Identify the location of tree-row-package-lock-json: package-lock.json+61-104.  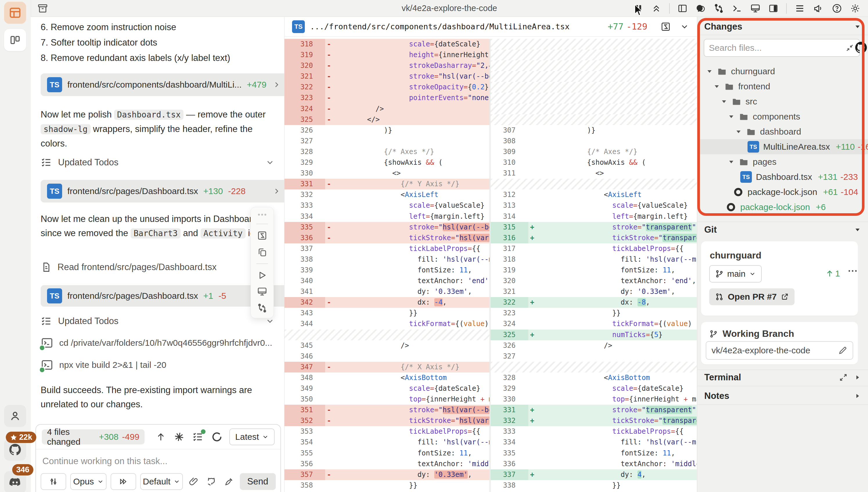
(782, 192).